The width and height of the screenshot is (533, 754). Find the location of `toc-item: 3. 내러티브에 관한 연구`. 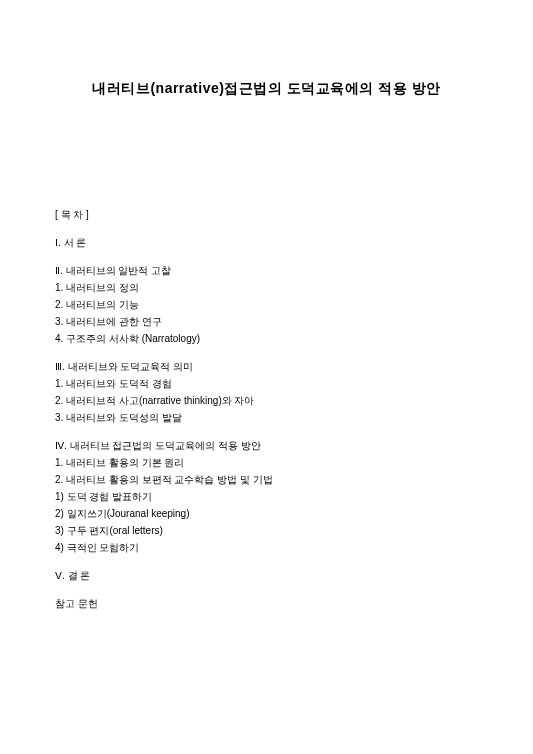

toc-item: 3. 내러티브에 관한 연구 is located at coordinates (266, 322).